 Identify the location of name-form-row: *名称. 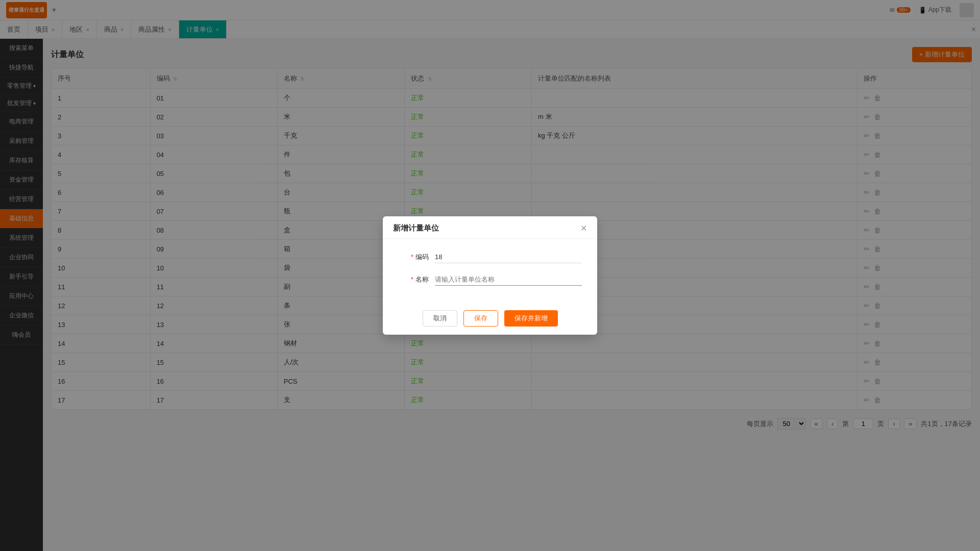
(490, 280).